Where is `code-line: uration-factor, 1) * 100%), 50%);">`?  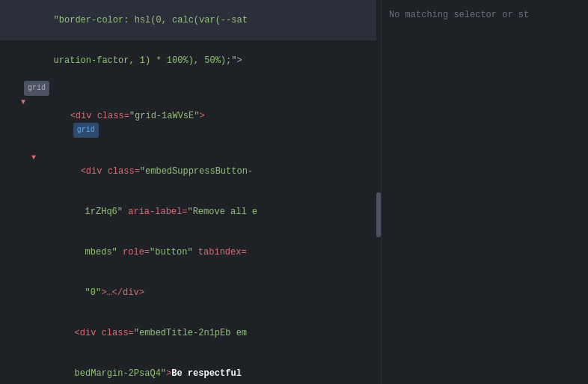 code-line: uration-factor, 1) * 100%), 50%);"> is located at coordinates (190, 61).